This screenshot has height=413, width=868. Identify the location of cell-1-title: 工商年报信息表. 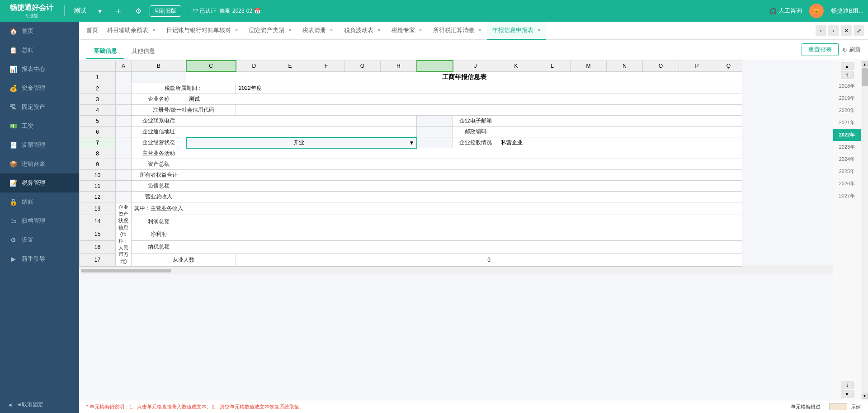
(464, 77).